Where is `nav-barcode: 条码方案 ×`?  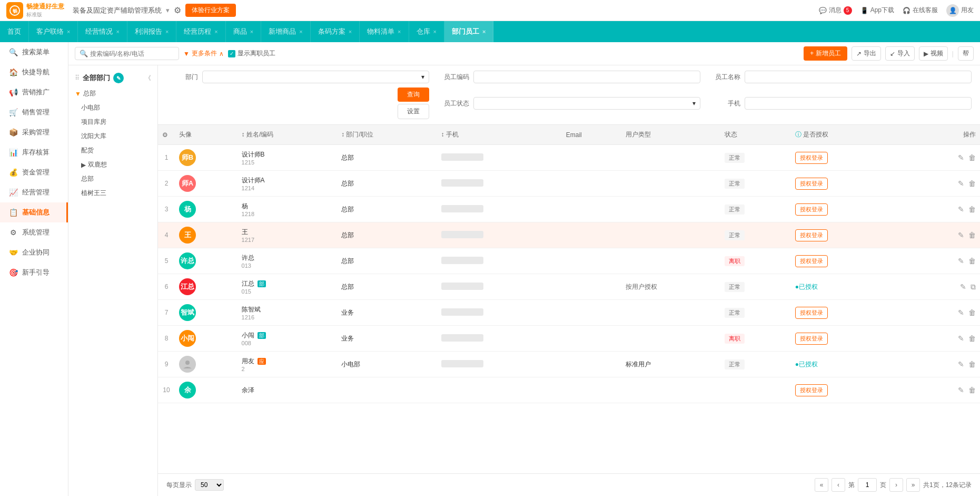
nav-barcode: 条码方案 × is located at coordinates (335, 32).